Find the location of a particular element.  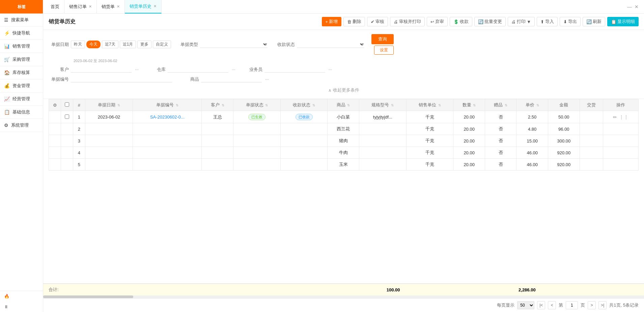

date-yesterday: 昨天 is located at coordinates (78, 45).